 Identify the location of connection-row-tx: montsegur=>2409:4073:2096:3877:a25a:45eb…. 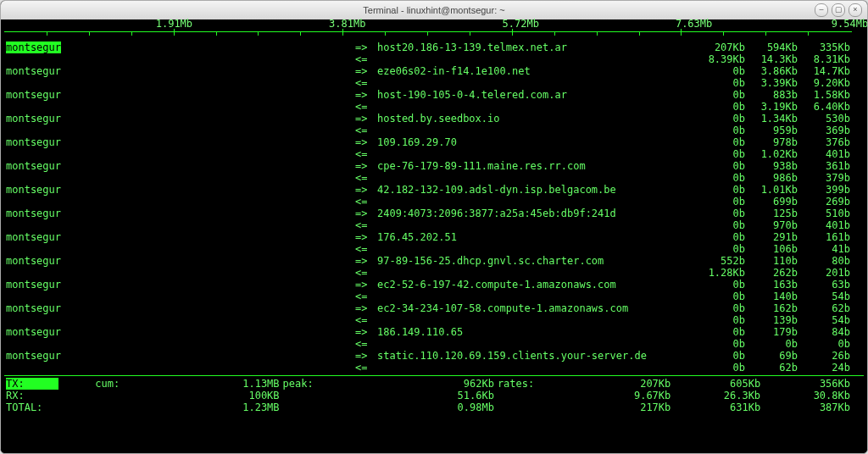
(428, 213).